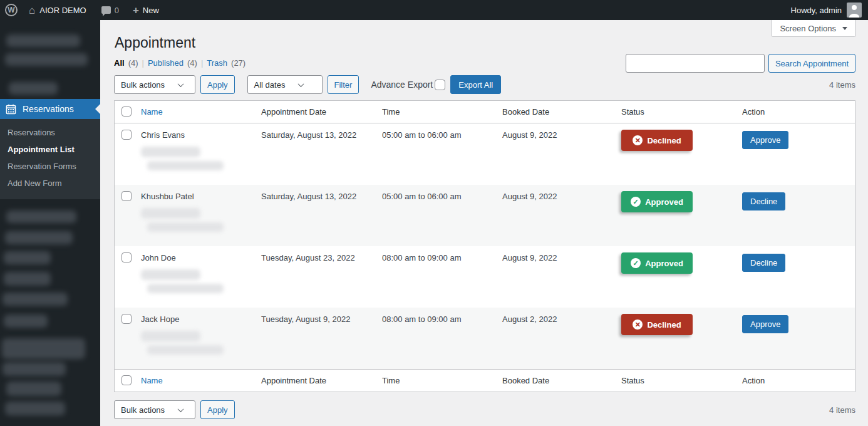 Image resolution: width=868 pixels, height=426 pixels. Describe the element at coordinates (50, 223) in the screenshot. I see `admin-sidebar: Reservations Reservations Appointment Li…` at that location.